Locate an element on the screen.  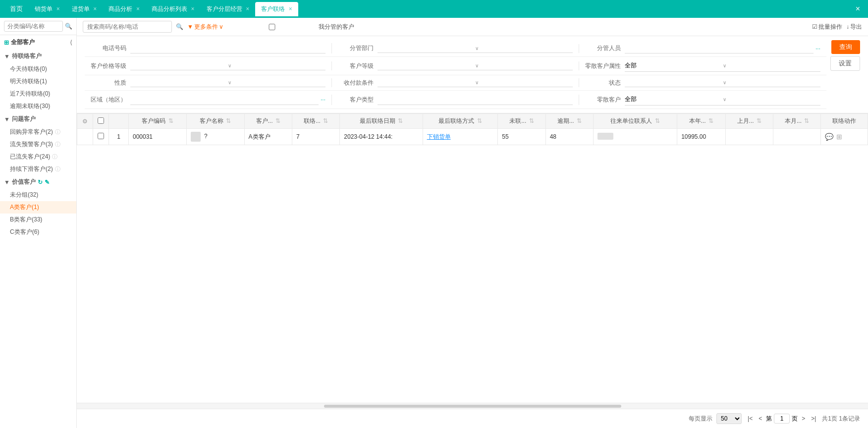
row-checkbox is located at coordinates (101, 136).